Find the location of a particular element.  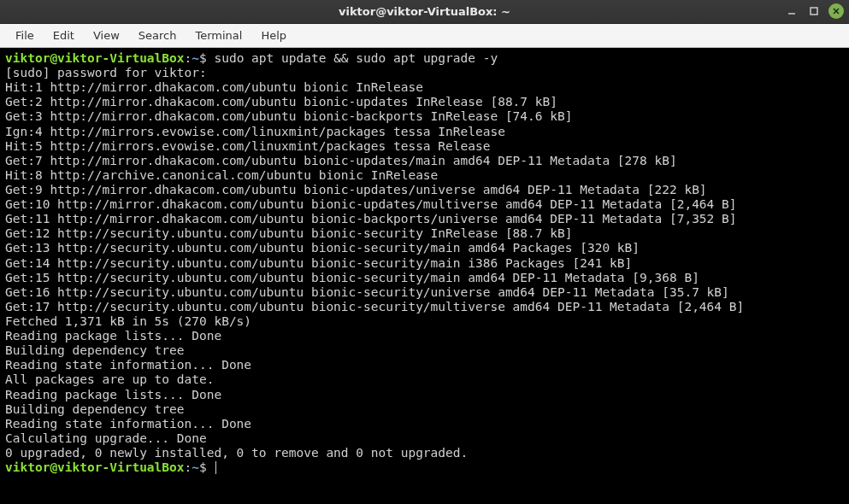

window-title: viktor@viktor-VirtualBox: ~ is located at coordinates (424, 12).